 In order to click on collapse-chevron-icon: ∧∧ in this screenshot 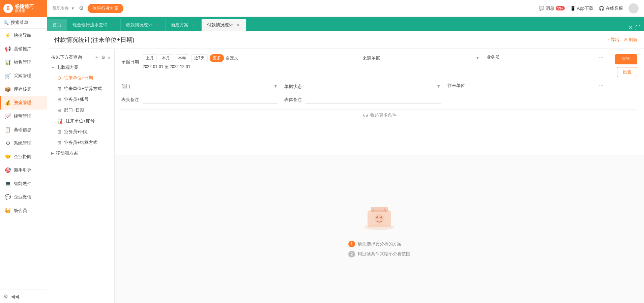, I will do `click(365, 115)`.